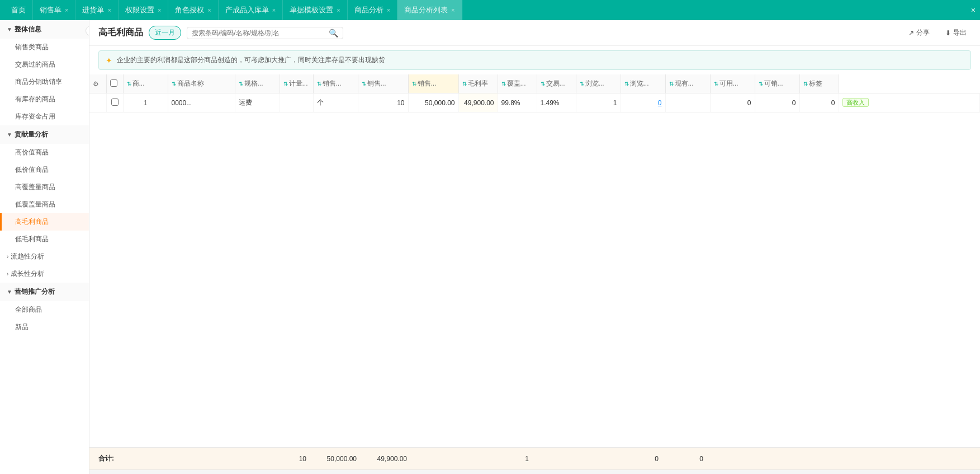 This screenshot has height=474, width=980. Describe the element at coordinates (45, 152) in the screenshot. I see `sidebar-item-high-value-goods: 高价值商品` at that location.